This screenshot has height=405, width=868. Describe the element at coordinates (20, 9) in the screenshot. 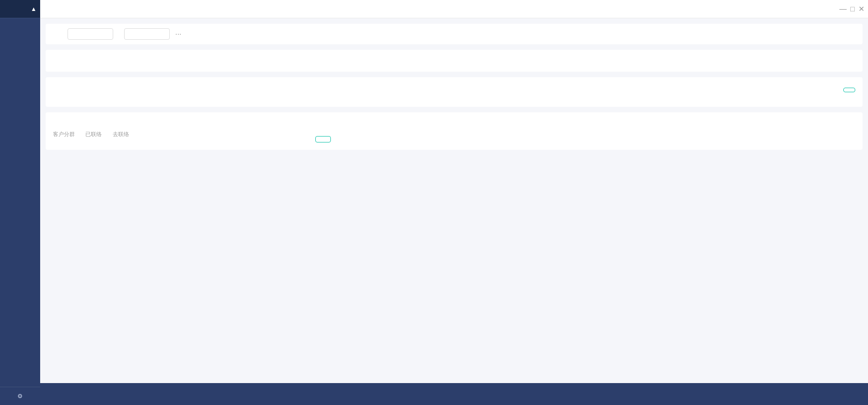

I see `sidebar-header: ▲` at that location.